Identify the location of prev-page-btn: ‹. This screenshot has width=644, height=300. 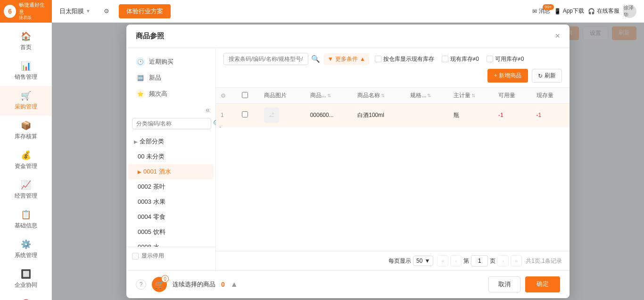
(456, 261).